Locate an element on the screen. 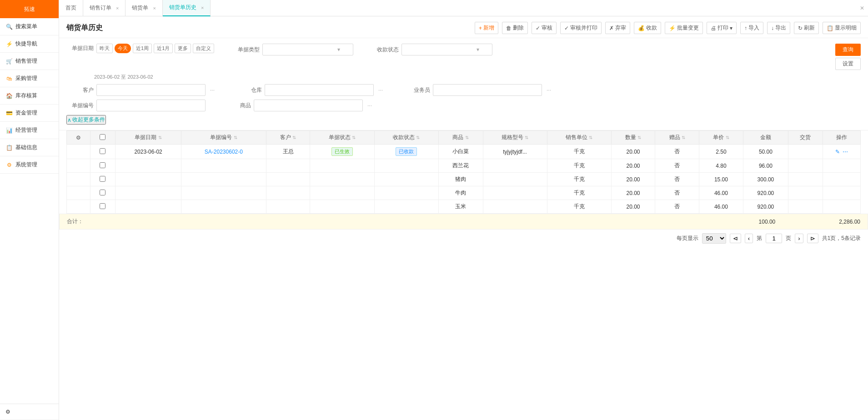 The height and width of the screenshot is (420, 868). sidebar-item-stock-calc: 🏠 库存核算 is located at coordinates (29, 96).